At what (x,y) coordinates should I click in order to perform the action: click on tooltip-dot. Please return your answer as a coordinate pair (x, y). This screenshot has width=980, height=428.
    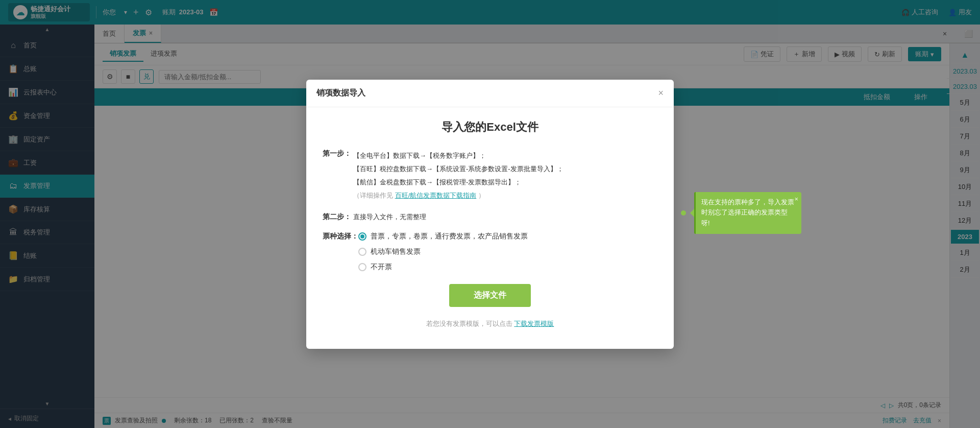
    Looking at the image, I should click on (683, 213).